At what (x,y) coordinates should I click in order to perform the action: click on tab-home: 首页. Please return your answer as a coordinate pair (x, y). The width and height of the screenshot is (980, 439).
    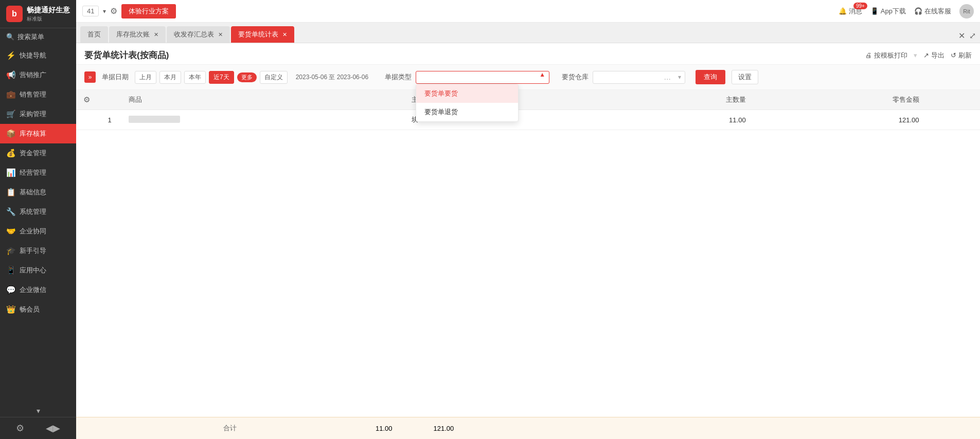
    Looking at the image, I should click on (94, 34).